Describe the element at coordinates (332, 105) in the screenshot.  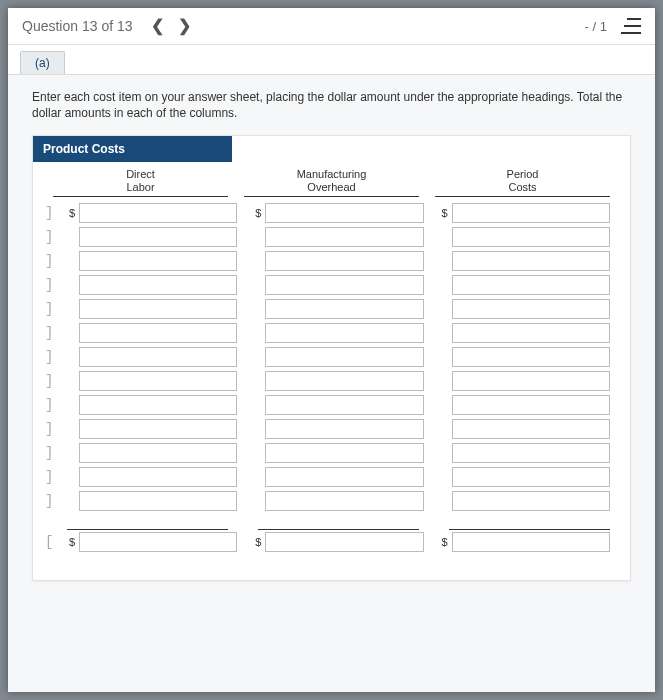
I see `instruction-text: Enter each cost item on your answer shee…` at that location.